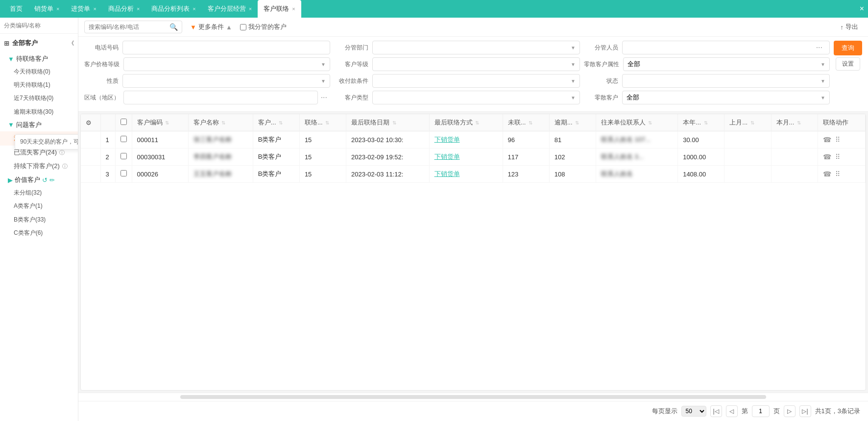 The height and width of the screenshot is (421, 868). I want to click on col-header-overdue: 逾期... ⇅, so click(572, 123).